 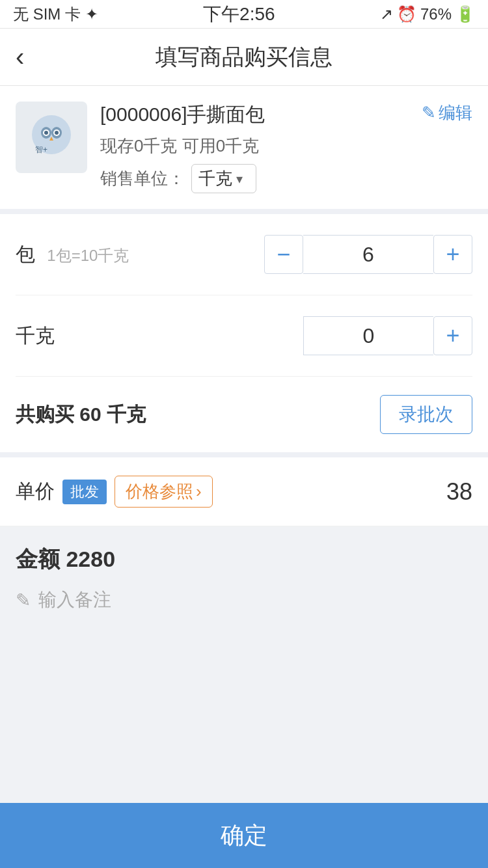 I want to click on battery-icon: 🔋, so click(x=465, y=14).